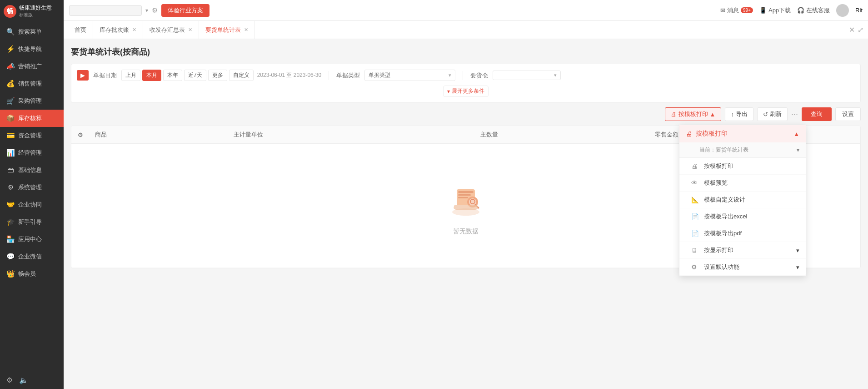  What do you see at coordinates (743, 268) in the screenshot?
I see `dropdown-item-set-default: ⚙ 设置默认功能 ▾` at bounding box center [743, 268].